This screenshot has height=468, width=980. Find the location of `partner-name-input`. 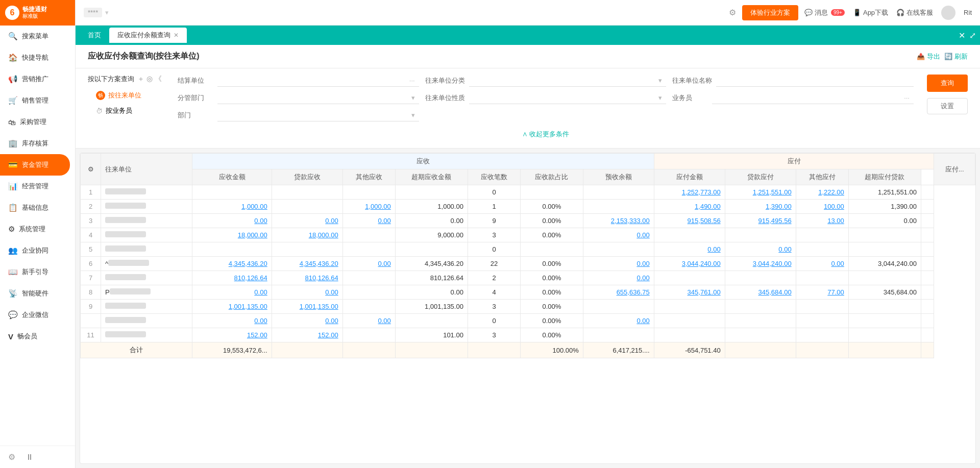

partner-name-input is located at coordinates (815, 81).